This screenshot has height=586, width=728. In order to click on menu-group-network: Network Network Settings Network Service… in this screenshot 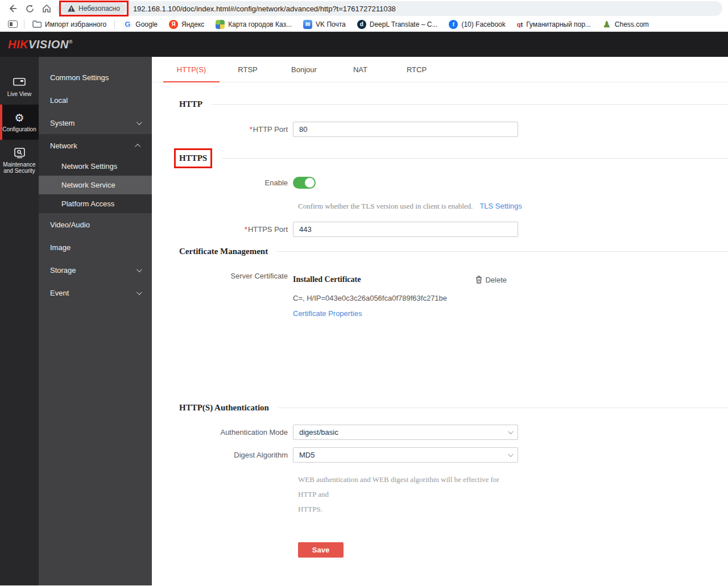, I will do `click(96, 174)`.